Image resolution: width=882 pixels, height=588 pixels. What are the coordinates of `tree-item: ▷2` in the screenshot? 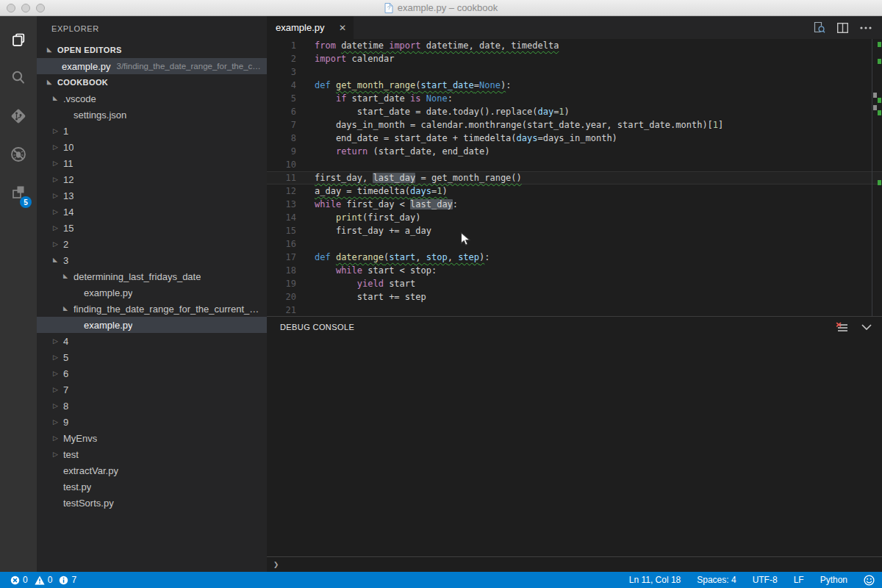 It's located at (151, 244).